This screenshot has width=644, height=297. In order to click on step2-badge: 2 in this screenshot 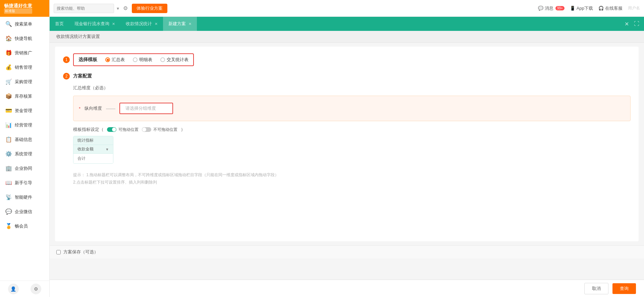, I will do `click(66, 76)`.